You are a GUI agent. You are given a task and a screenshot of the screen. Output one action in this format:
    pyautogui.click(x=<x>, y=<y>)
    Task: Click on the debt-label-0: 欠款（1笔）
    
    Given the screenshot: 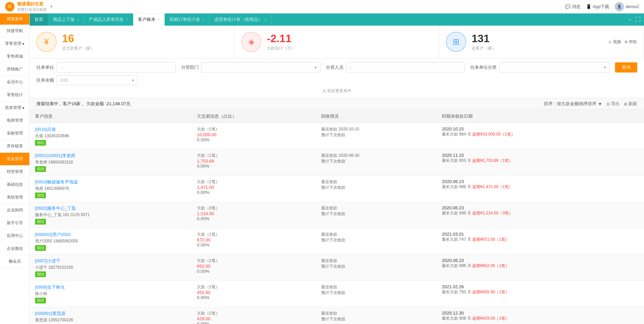 What is the action you would take?
    pyautogui.click(x=254, y=129)
    